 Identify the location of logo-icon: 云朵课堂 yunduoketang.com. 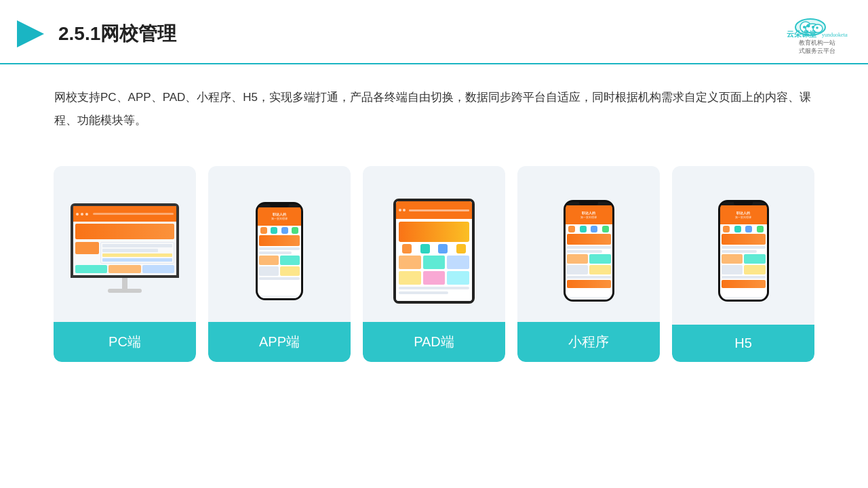
(817, 25).